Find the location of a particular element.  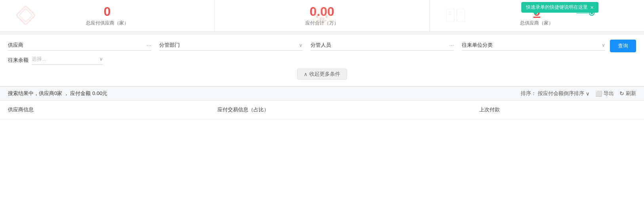

collapse-label: 收起更多条件 is located at coordinates (325, 74).